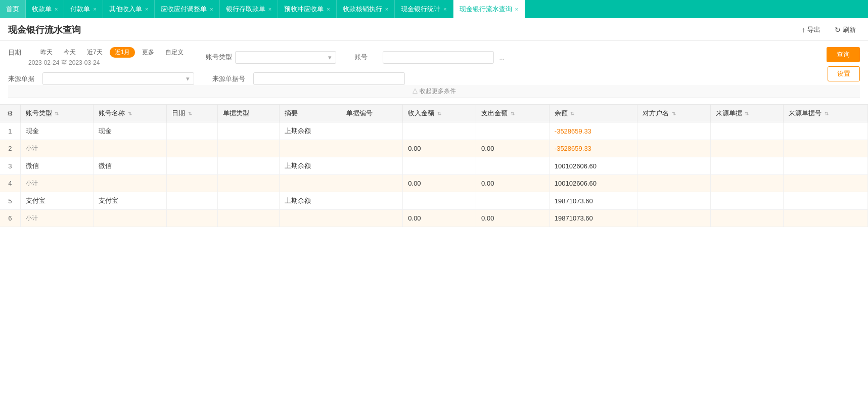  What do you see at coordinates (112, 113) in the screenshot?
I see `col-account-name-label: 账号名称` at bounding box center [112, 113].